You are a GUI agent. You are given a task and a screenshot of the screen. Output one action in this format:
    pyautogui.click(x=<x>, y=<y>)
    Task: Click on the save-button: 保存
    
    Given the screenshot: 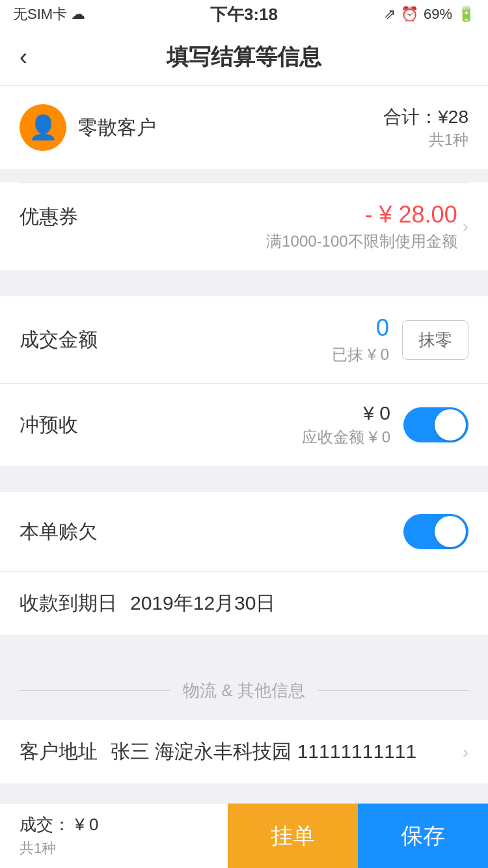 What is the action you would take?
    pyautogui.click(x=423, y=836)
    